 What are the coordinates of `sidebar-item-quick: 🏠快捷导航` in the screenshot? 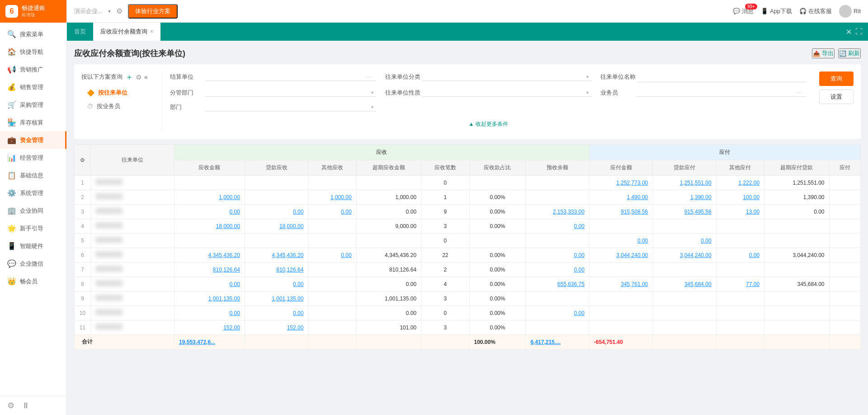 It's located at (33, 52).